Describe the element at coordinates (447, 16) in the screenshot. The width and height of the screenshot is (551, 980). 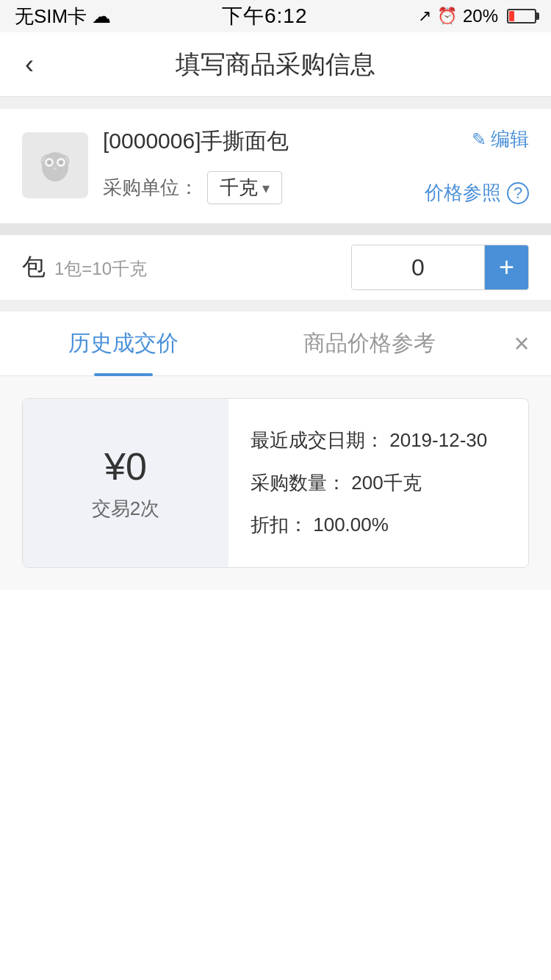
I see `alarm-icon: ⏰` at that location.